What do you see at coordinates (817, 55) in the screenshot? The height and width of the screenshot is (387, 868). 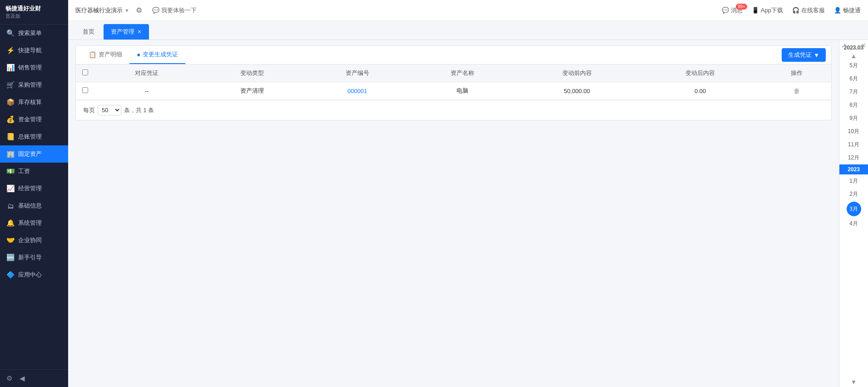 I see `chevron-down-icon: ▼` at bounding box center [817, 55].